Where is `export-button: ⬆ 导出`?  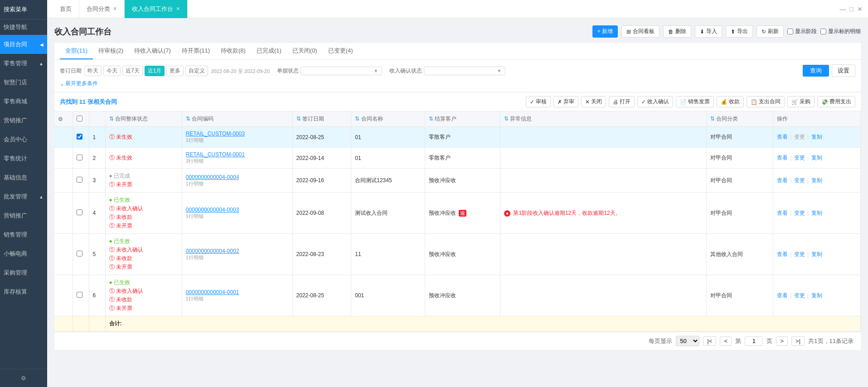
export-button: ⬆ 导出 is located at coordinates (739, 32).